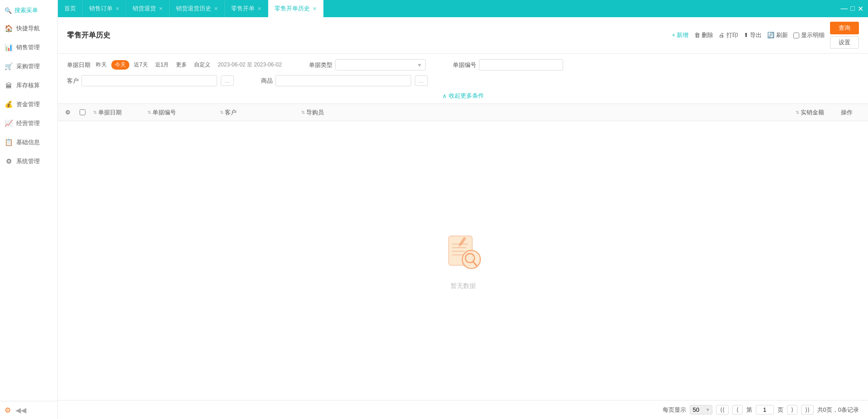 This screenshot has width=868, height=419. I want to click on search-icon: 🔍, so click(8, 11).